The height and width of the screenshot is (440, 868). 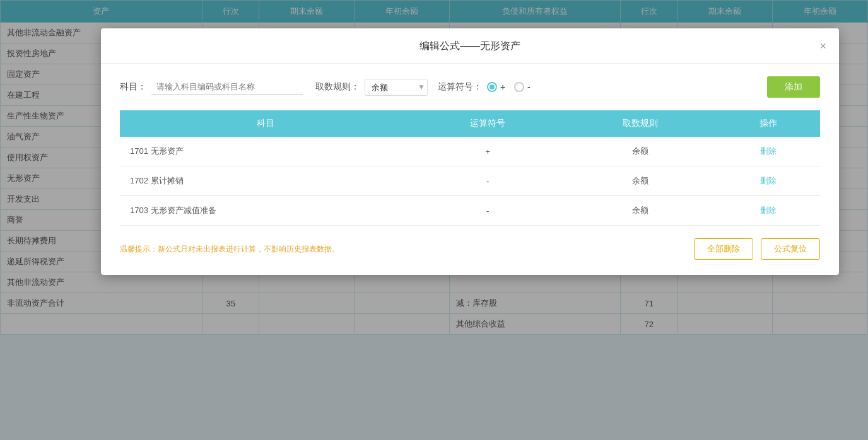 I want to click on radio-plus-label: +, so click(x=503, y=87).